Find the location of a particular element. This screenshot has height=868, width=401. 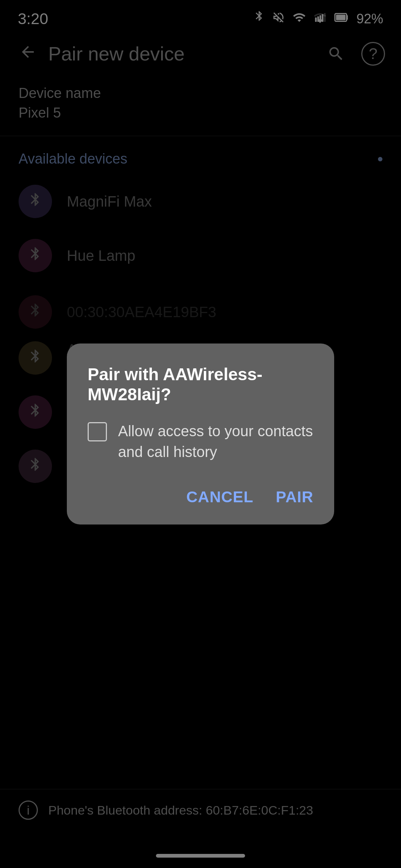

dialog-title: Pair with AAWireless-MW28Iaij? is located at coordinates (200, 384).